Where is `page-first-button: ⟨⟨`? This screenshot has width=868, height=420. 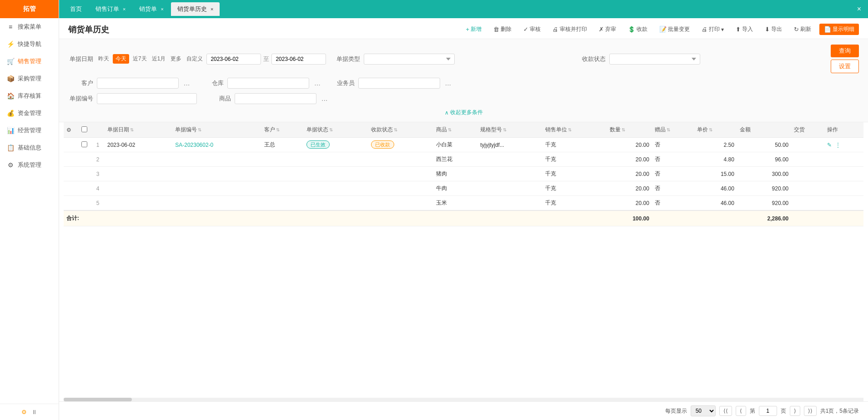
page-first-button: ⟨⟨ is located at coordinates (726, 411).